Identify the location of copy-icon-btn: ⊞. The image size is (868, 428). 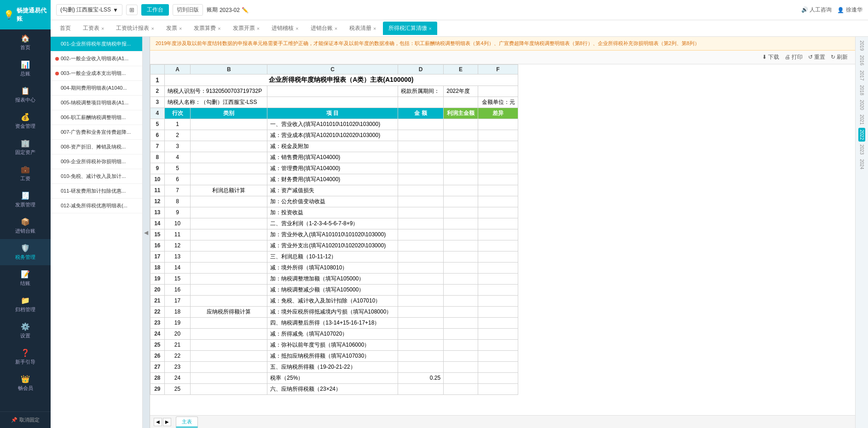
(132, 10).